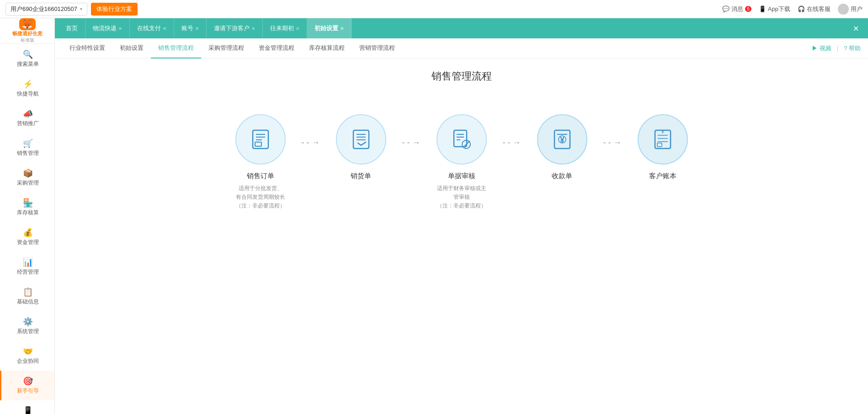 This screenshot has height=414, width=868. Describe the element at coordinates (298, 28) in the screenshot. I see `nav-tab-period-close: ✕` at that location.